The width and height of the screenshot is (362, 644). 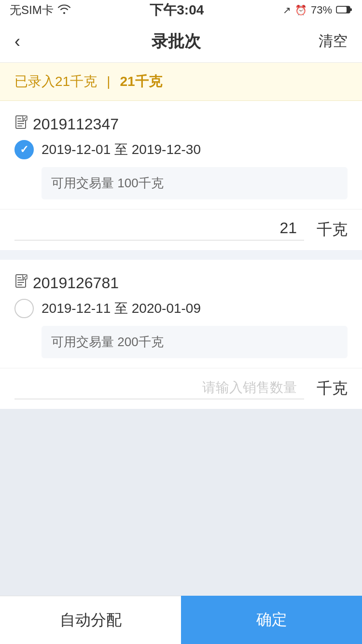 What do you see at coordinates (76, 283) in the screenshot?
I see `batch-id-2: 2019126781` at bounding box center [76, 283].